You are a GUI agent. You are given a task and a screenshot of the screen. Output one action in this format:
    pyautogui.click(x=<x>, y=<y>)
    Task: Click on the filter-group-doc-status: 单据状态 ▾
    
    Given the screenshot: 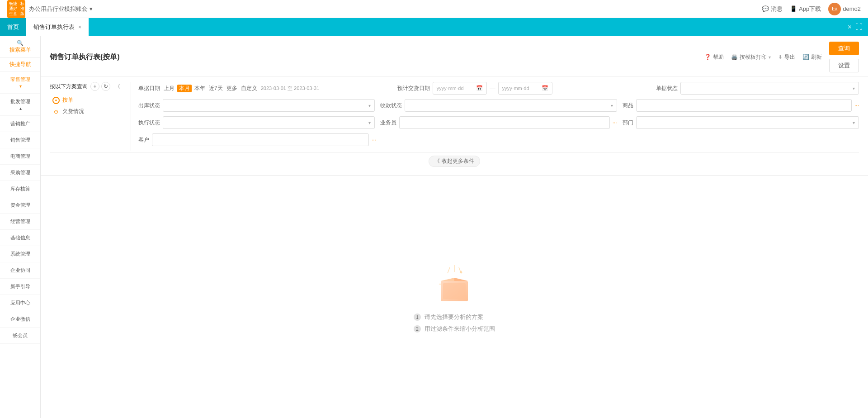 What is the action you would take?
    pyautogui.click(x=758, y=88)
    